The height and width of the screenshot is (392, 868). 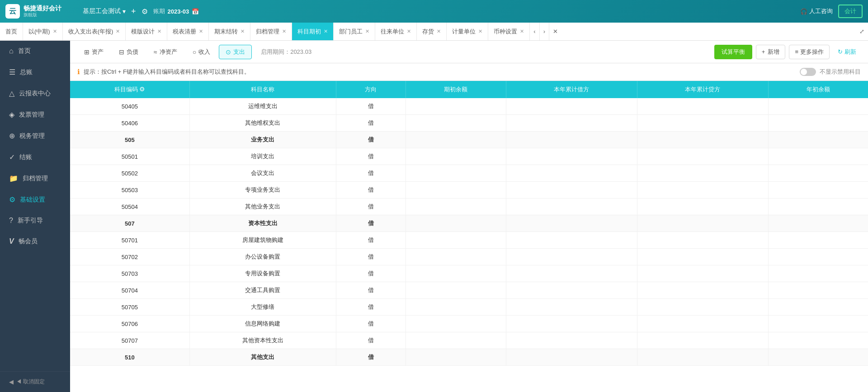 What do you see at coordinates (469, 174) in the screenshot?
I see `table-row: 50502 会议支出 借` at bounding box center [469, 174].